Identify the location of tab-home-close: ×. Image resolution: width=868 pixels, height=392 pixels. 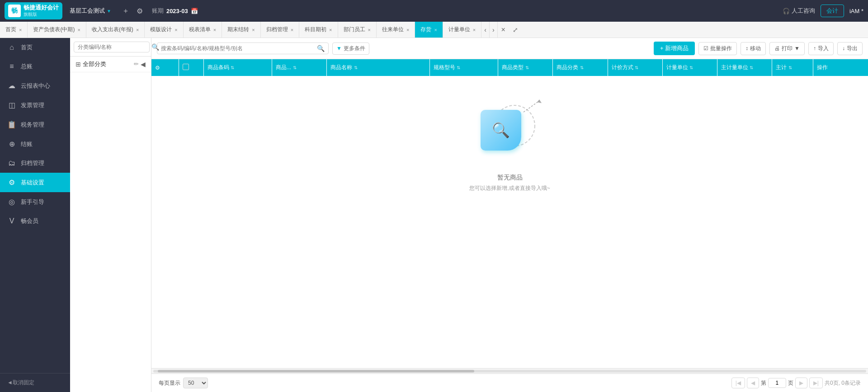
(20, 30).